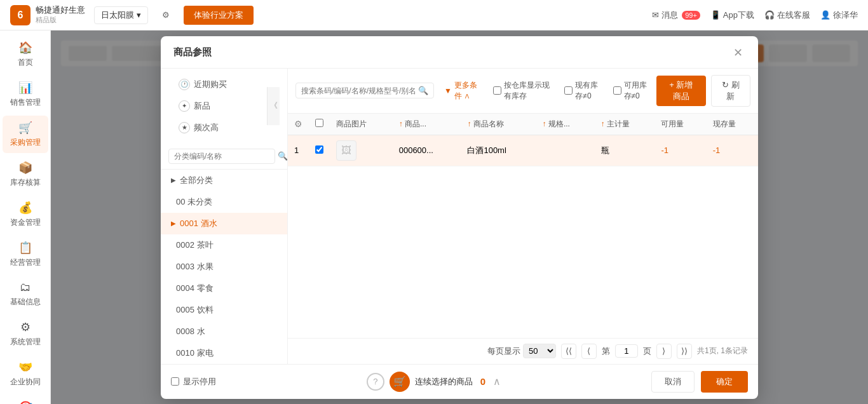  I want to click on modal-title: 商品参照, so click(193, 52).